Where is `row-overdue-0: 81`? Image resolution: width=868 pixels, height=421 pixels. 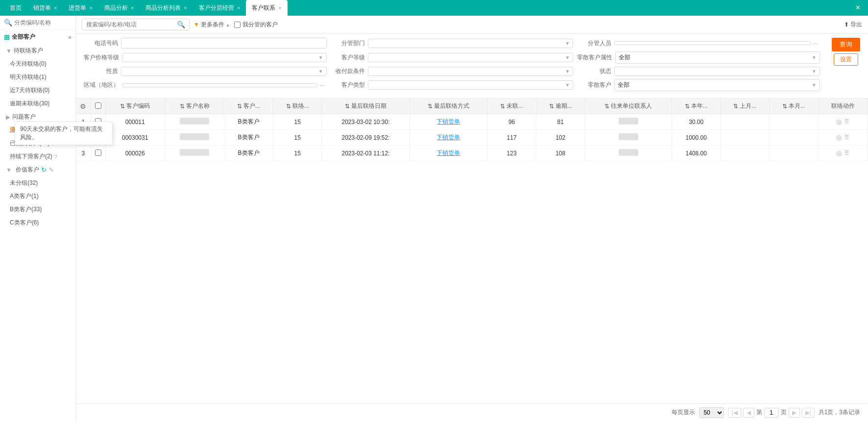
row-overdue-0: 81 is located at coordinates (560, 122).